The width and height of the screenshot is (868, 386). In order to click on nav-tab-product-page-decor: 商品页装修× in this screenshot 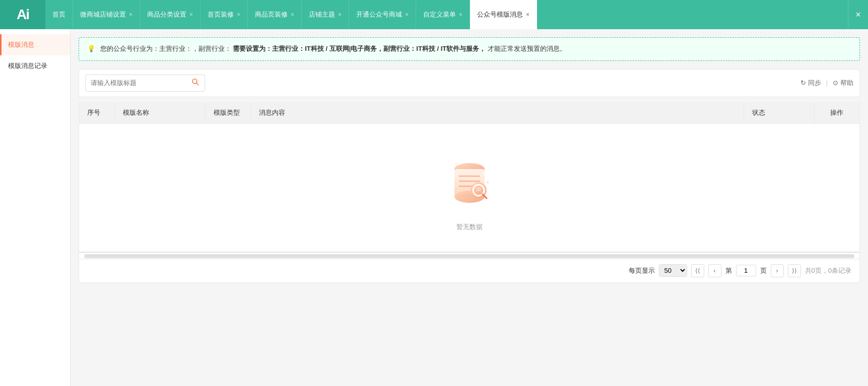, I will do `click(275, 15)`.